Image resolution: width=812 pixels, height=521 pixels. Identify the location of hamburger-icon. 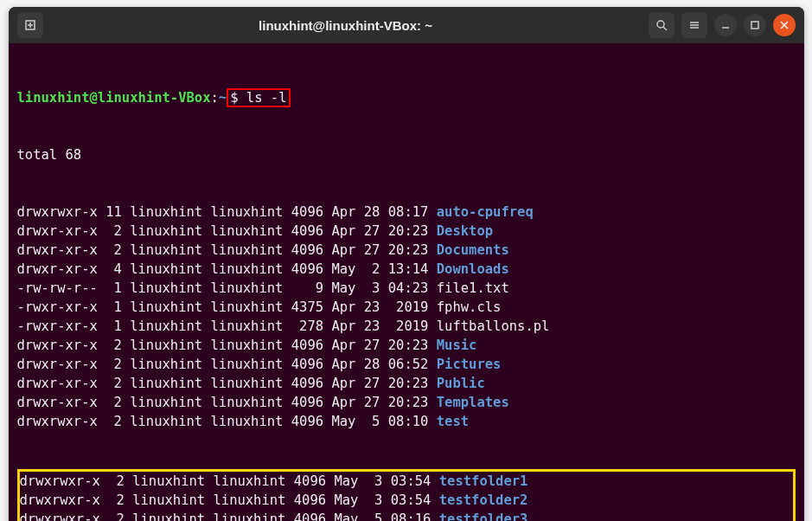
(694, 25).